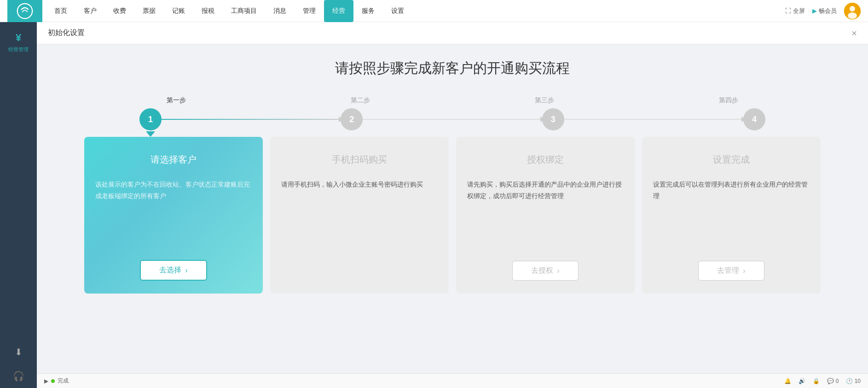 This screenshot has width=868, height=388. What do you see at coordinates (795, 11) in the screenshot?
I see `fullscreen-button: ⛶ 全屏` at bounding box center [795, 11].